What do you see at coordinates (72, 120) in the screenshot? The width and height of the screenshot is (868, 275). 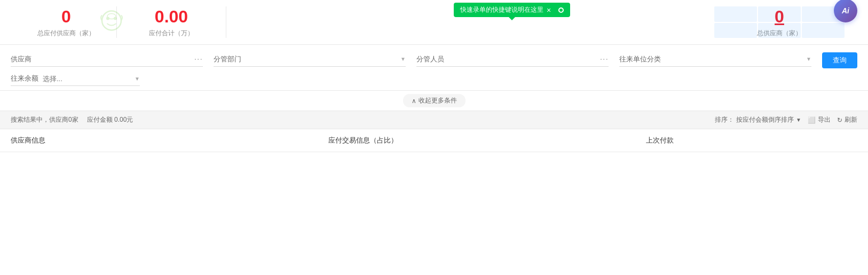 I see `result-summary: 搜索结果中，供应商0家 应付金额 0.00元` at bounding box center [72, 120].